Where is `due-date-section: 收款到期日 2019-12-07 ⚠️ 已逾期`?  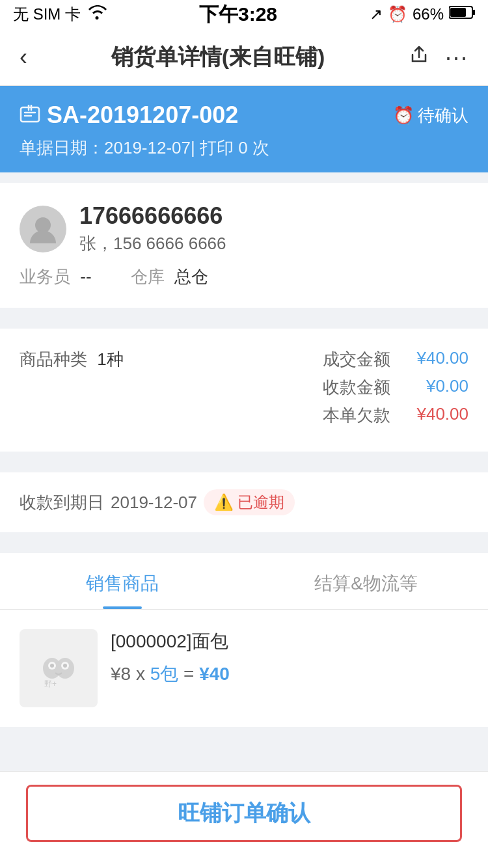
due-date-section: 收款到期日 2019-12-07 ⚠️ 已逾期 is located at coordinates (244, 502).